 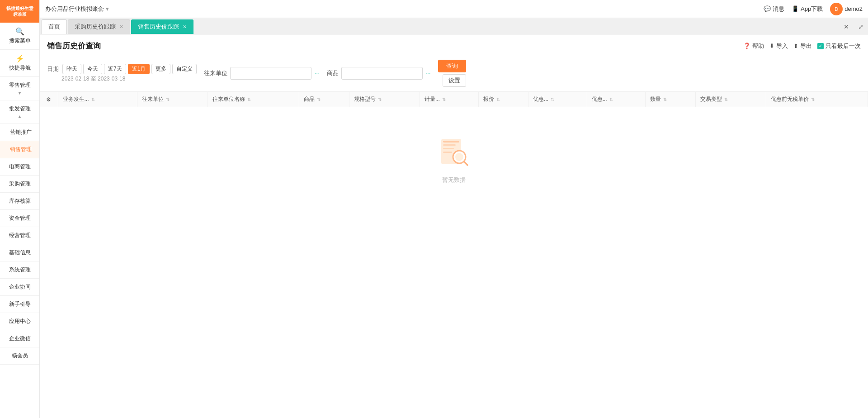 What do you see at coordinates (20, 304) in the screenshot?
I see `sidebar-item-newbie: 新手引导` at bounding box center [20, 304].